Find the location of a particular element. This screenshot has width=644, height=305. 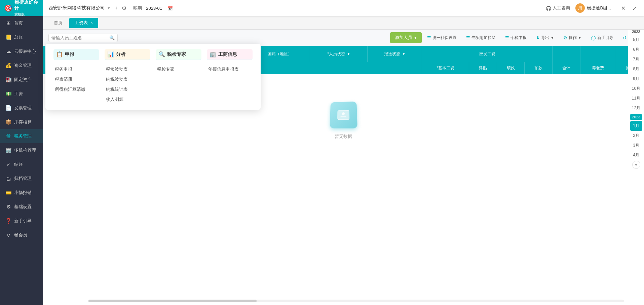

refresh-icon: ↺ is located at coordinates (625, 38).